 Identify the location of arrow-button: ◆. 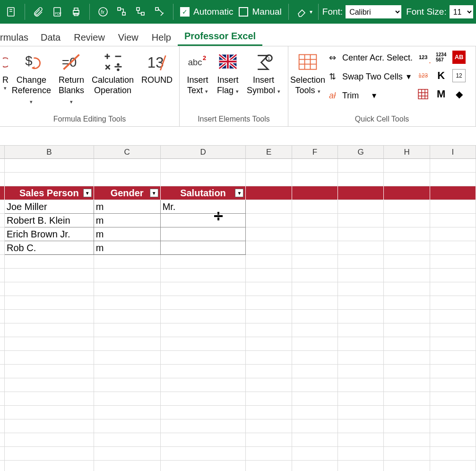
(459, 94).